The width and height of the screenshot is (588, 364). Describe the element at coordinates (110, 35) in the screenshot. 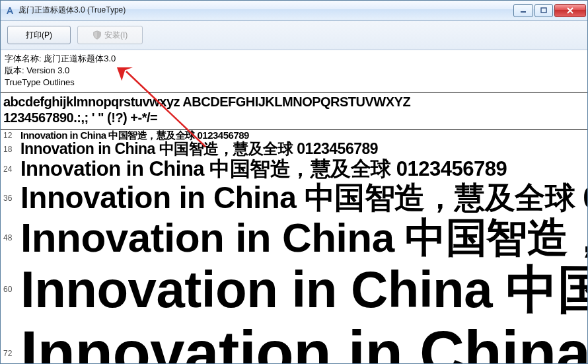

I see `install-button: 安装(I)` at that location.